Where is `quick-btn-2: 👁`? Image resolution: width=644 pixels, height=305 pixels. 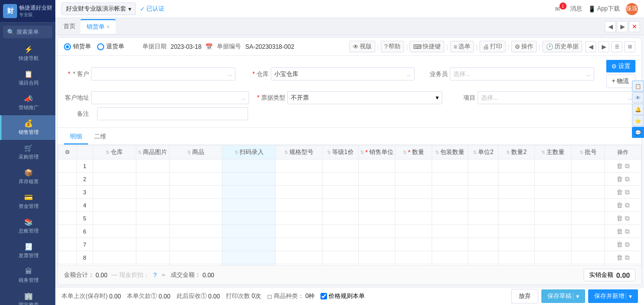 quick-btn-2: 👁 is located at coordinates (638, 98).